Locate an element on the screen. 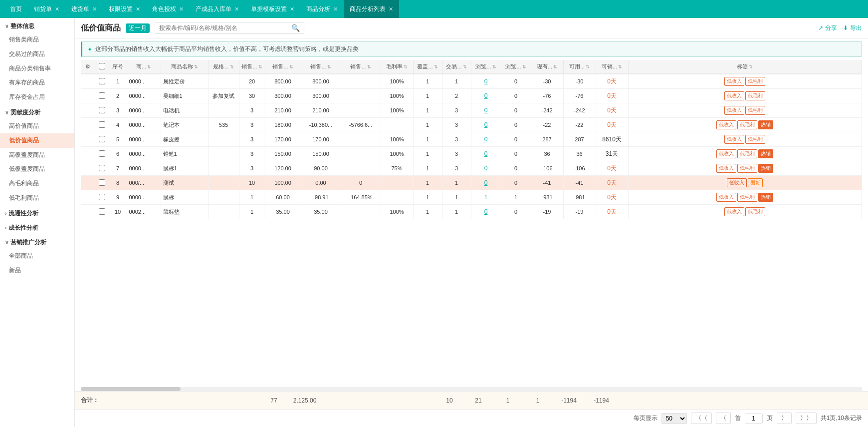 This screenshot has width=868, height=427. col-amt1: 销售...⇅ is located at coordinates (283, 67).